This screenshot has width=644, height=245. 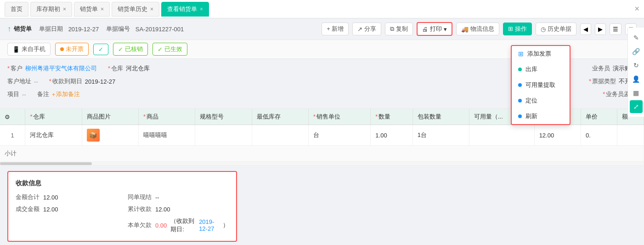 What do you see at coordinates (531, 101) in the screenshot?
I see `locate-label: 定位` at bounding box center [531, 101].